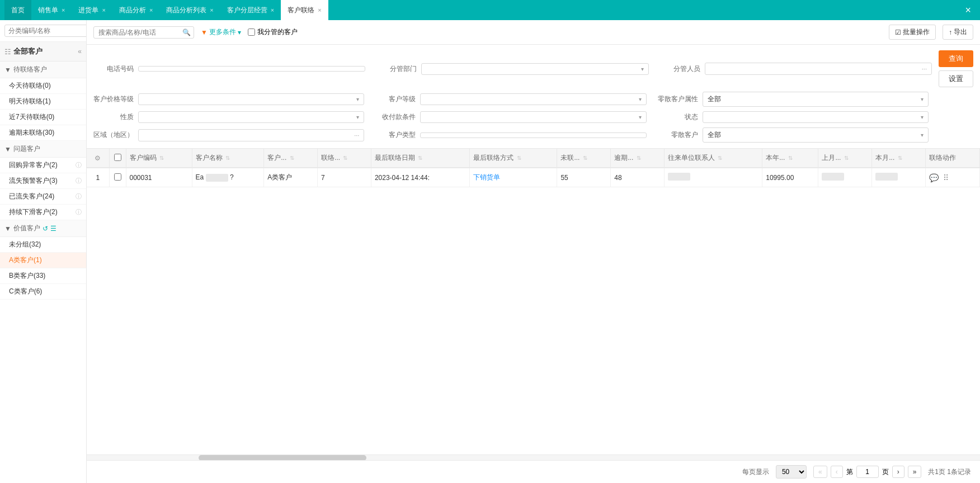 The height and width of the screenshot is (483, 980). Describe the element at coordinates (535, 69) in the screenshot. I see `filter-control-dept: ▾` at that location.